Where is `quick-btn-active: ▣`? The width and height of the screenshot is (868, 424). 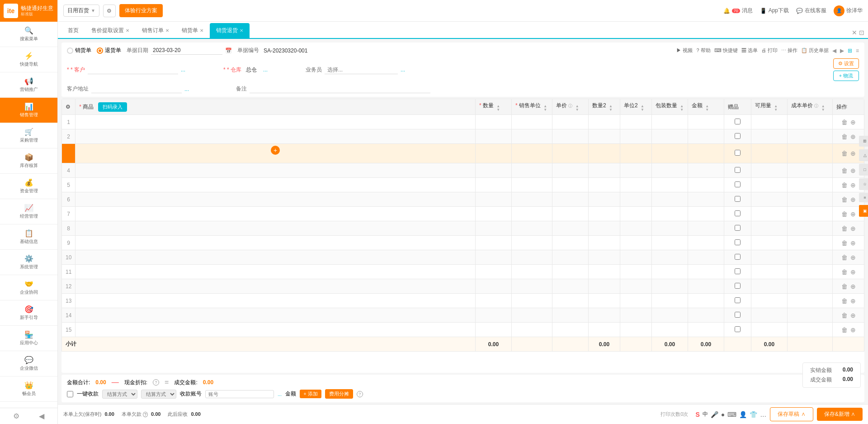
quick-btn-active: ▣ is located at coordinates (863, 211).